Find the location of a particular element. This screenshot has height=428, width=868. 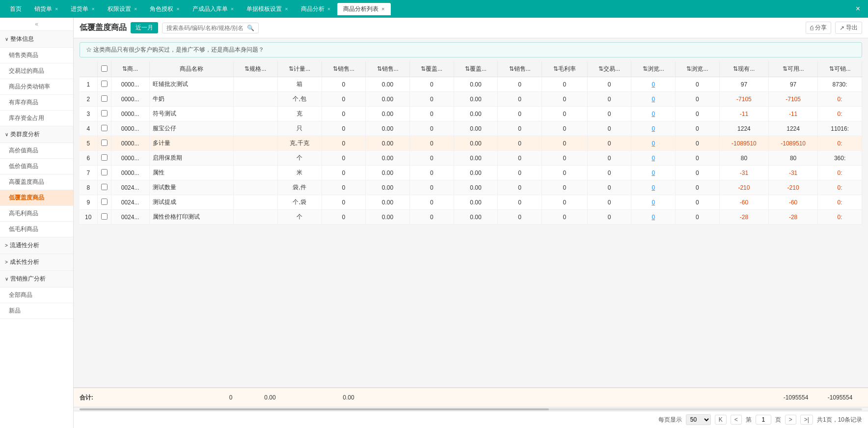

cell-current: -210 is located at coordinates (744, 188).